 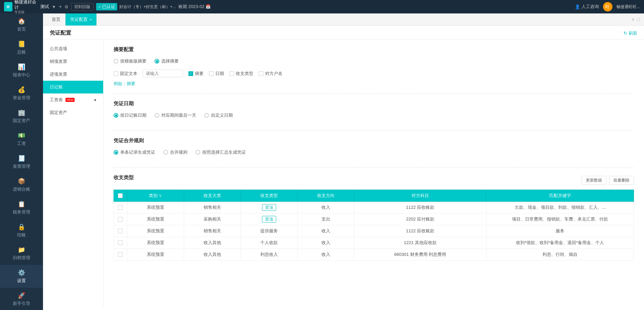 What do you see at coordinates (633, 20) in the screenshot?
I see `tab-close-all-icon: ×` at bounding box center [633, 20].